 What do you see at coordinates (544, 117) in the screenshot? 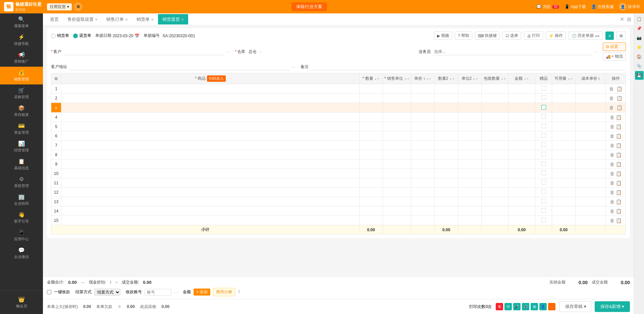
I see `row4-gift` at bounding box center [544, 117].